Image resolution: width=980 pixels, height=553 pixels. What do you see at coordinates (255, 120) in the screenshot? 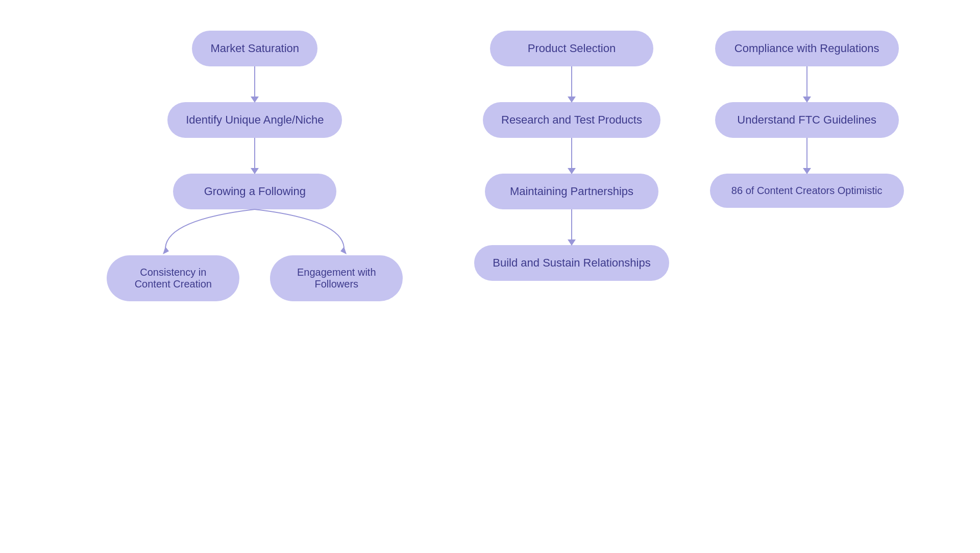
I see `node-identify-niche: Identify Unique Angle/Niche` at bounding box center [255, 120].